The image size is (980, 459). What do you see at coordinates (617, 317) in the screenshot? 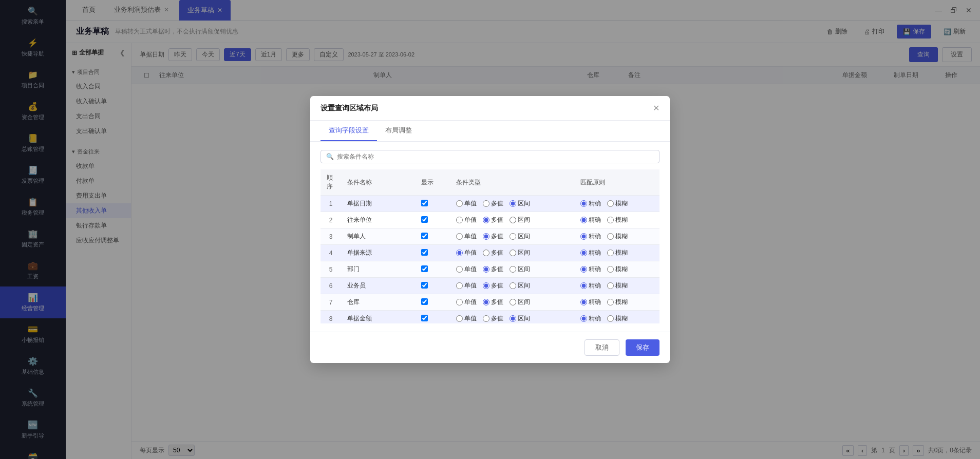
I see `row-matchrule-7: 精确模糊` at bounding box center [617, 317].